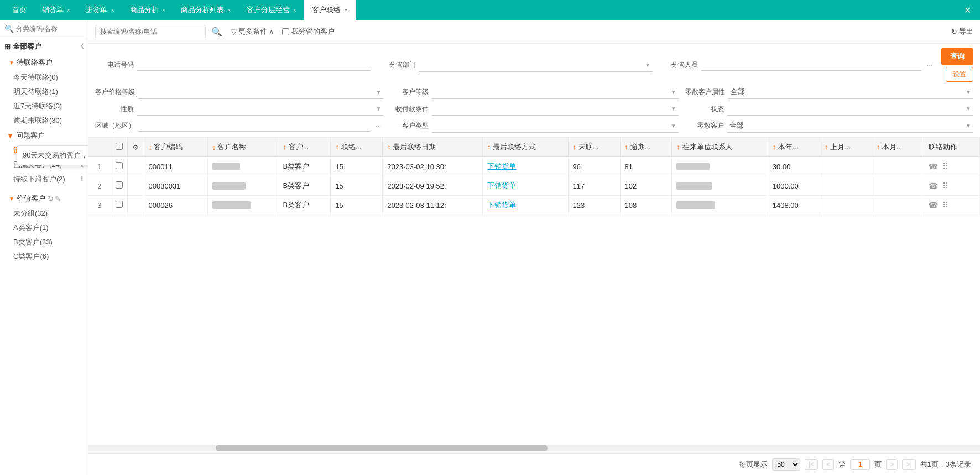 The image size is (980, 475). I want to click on status-caret-icon: ▼, so click(968, 108).